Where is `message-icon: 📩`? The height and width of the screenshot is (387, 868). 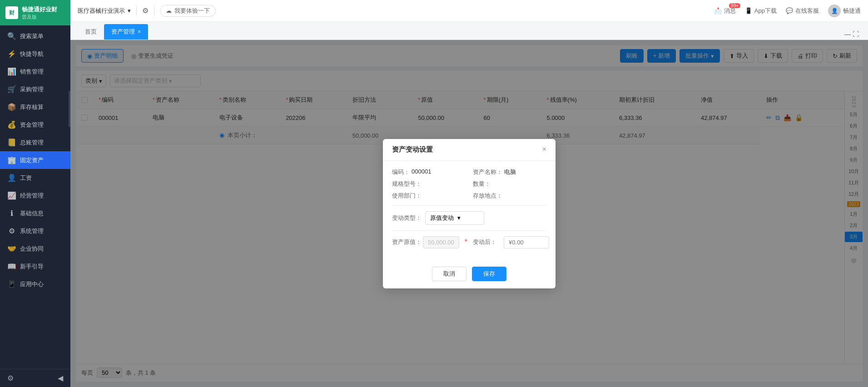
message-icon: 📩 is located at coordinates (718, 11).